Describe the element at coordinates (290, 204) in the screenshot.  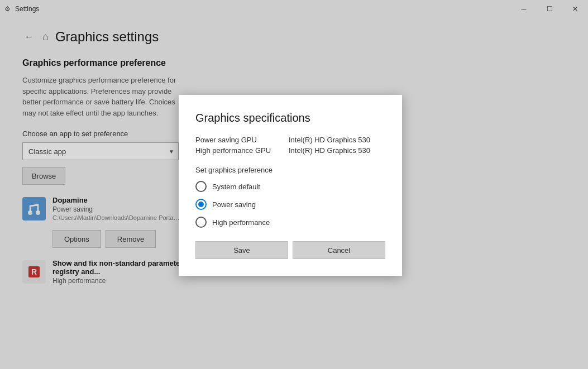
I see `radio-power-saving: Power saving` at that location.